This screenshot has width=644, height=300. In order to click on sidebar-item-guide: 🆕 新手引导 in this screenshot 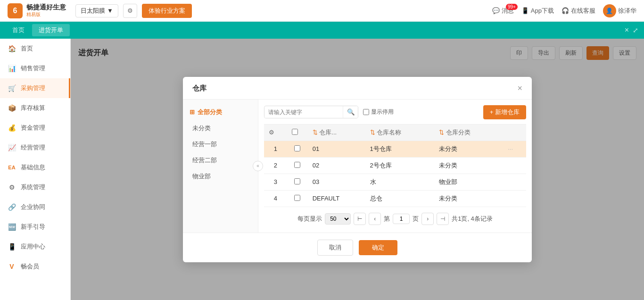, I will do `click(35, 227)`.